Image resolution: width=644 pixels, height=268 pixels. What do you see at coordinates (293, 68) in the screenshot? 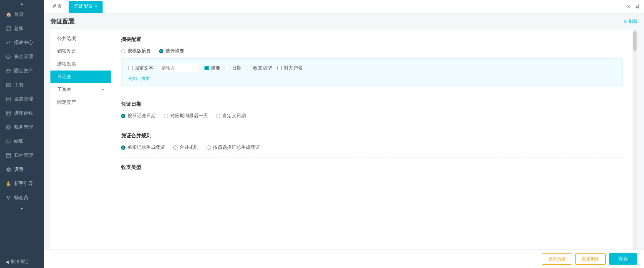
I see `checkbox-counterpart-label: 对方户名` at bounding box center [293, 68].